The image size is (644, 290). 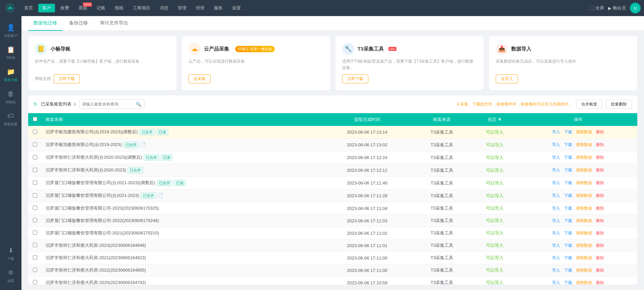 What do you see at coordinates (35, 119) in the screenshot?
I see `select-all-checkbox` at bounding box center [35, 119].